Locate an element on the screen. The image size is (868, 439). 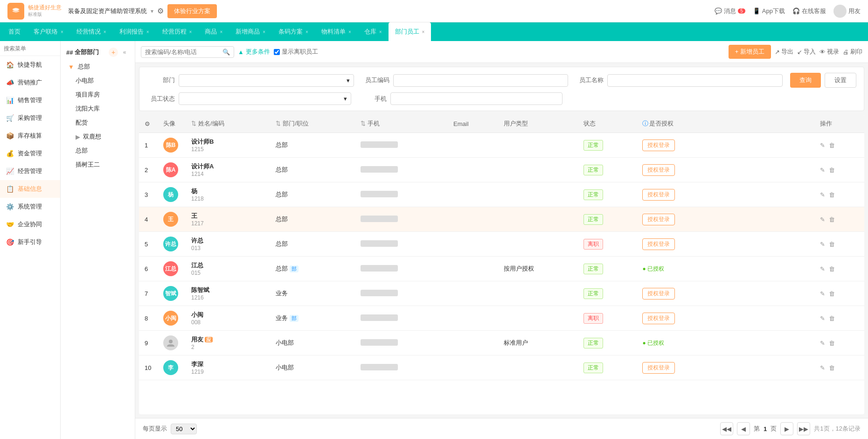
tab-operation: 经营情况× is located at coordinates (91, 32).